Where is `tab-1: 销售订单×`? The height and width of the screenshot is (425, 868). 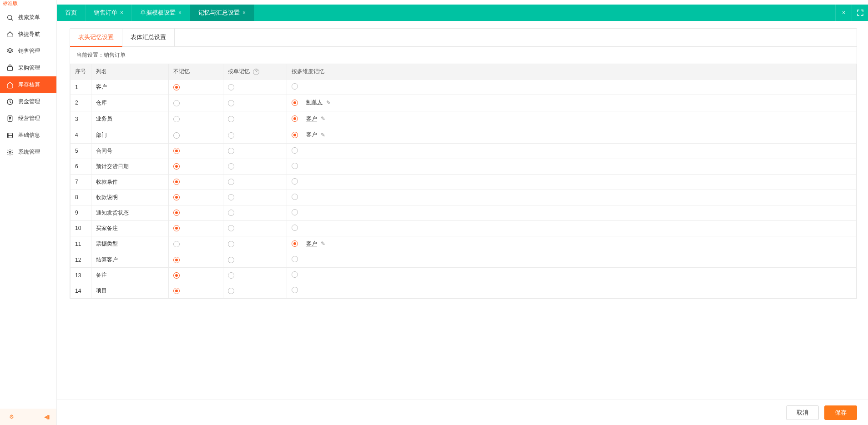 tab-1: 销售订单× is located at coordinates (109, 13).